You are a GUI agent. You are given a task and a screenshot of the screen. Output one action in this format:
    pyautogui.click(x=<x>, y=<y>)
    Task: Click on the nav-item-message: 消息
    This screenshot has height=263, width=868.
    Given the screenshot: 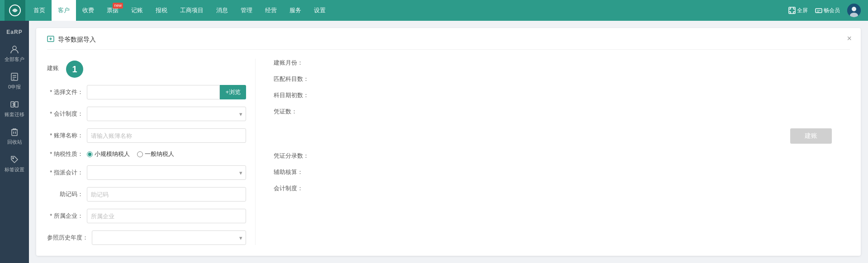 What is the action you would take?
    pyautogui.click(x=222, y=10)
    